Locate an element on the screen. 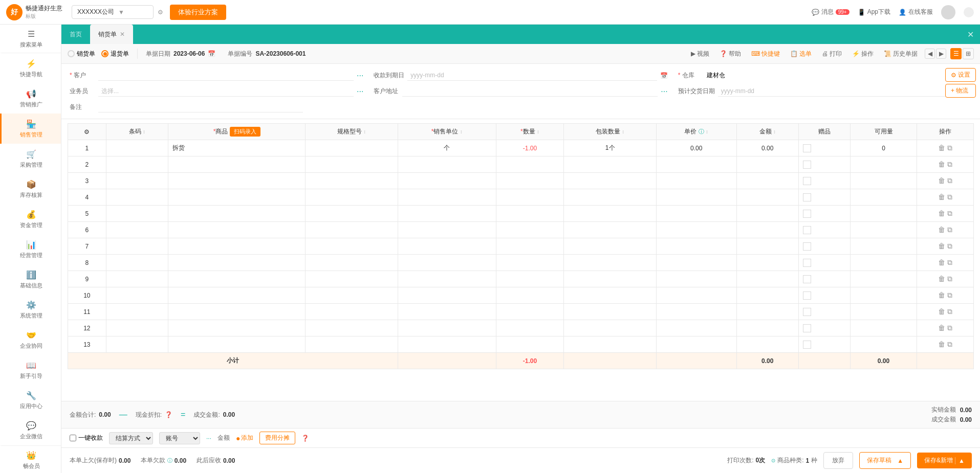 Image resolution: width=980 pixels, height=473 pixels. product-type-icon: ⊙ is located at coordinates (773, 460).